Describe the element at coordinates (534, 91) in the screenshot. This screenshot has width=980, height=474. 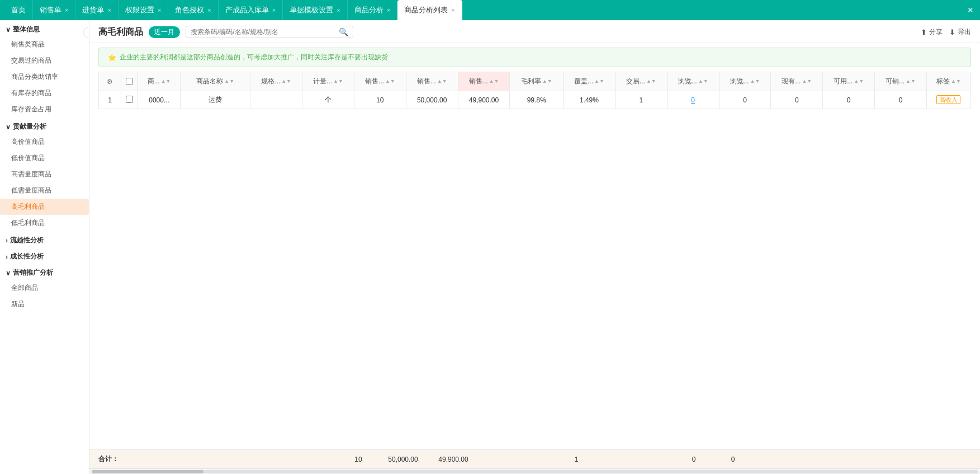
I see `data-table: ⚙ 商... ▲▼ 商品名称` at that location.